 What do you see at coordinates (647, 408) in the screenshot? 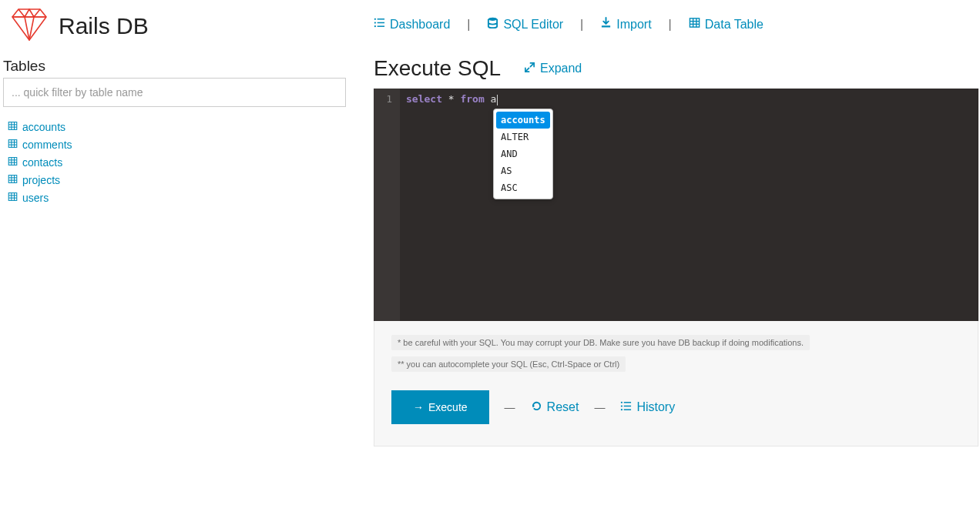
I see `history-link: History` at bounding box center [647, 408].